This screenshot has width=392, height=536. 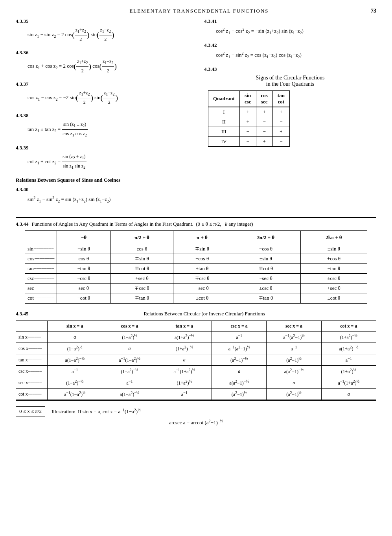 What do you see at coordinates (333, 238) in the screenshot?
I see `angles-col-2kpi: 2kπ ± θ` at bounding box center [333, 238].